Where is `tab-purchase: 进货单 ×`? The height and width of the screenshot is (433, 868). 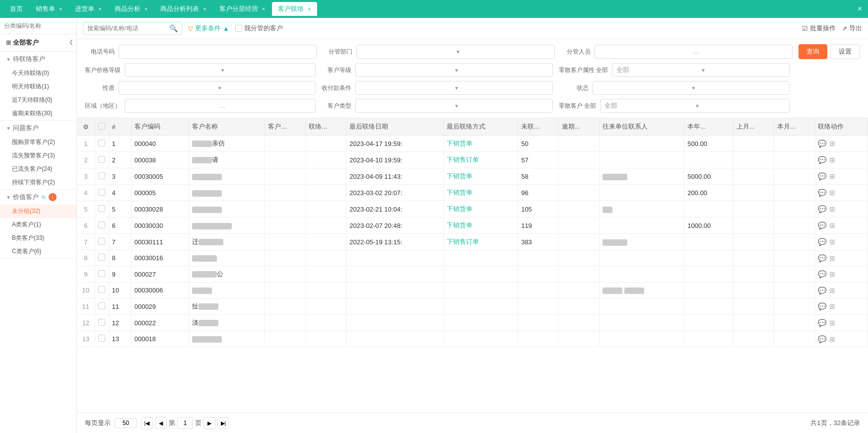 tab-purchase: 进货单 × is located at coordinates (88, 9).